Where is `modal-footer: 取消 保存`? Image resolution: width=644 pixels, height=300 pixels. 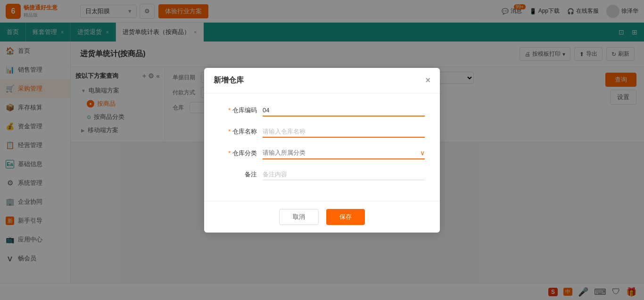
modal-footer: 取消 保存 is located at coordinates (322, 217).